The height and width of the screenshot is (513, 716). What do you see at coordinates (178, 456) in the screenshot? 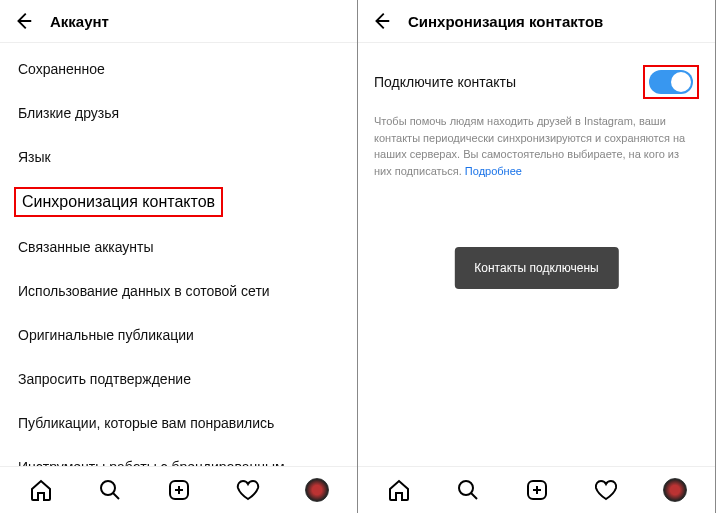
I see `menu-item-branded-content: Инструменты работы с брендированным конт…` at bounding box center [178, 456].